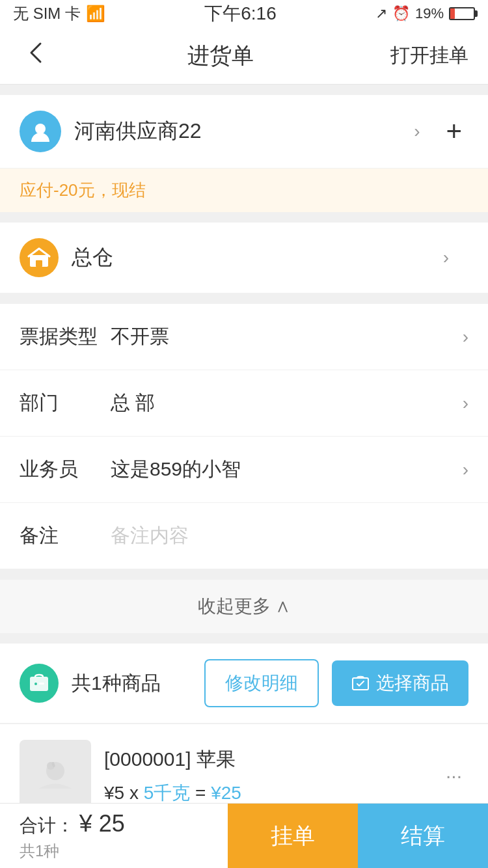 This screenshot has width=488, height=868. I want to click on battery-percent: 19%, so click(429, 14).